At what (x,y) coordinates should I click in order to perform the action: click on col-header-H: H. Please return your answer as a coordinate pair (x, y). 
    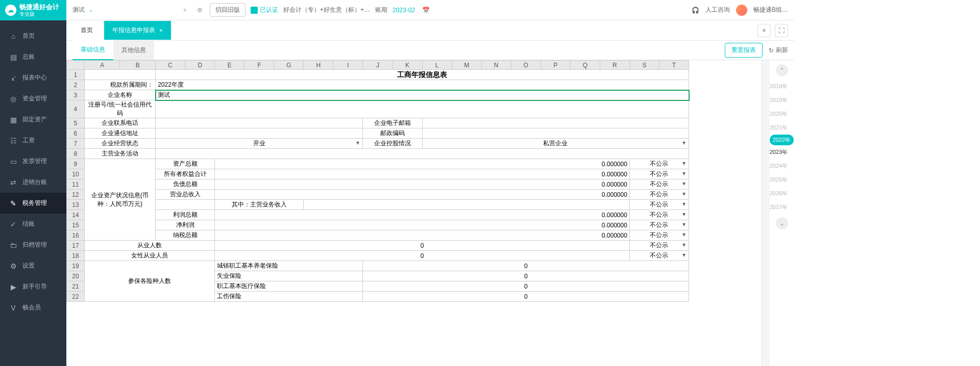
    Looking at the image, I should click on (318, 65).